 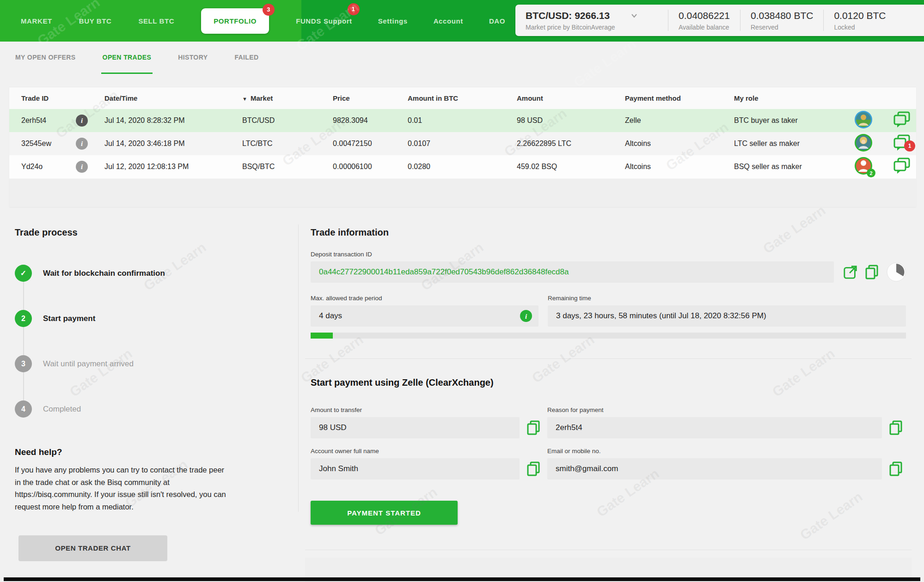 I want to click on remaining-time-value: 3 days, 23 hours, 58 minutes (until Jul …, so click(x=661, y=316).